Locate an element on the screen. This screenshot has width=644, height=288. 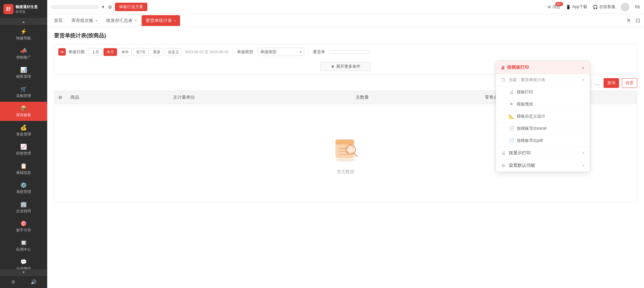
corp-icon: 🏢 is located at coordinates (24, 204).